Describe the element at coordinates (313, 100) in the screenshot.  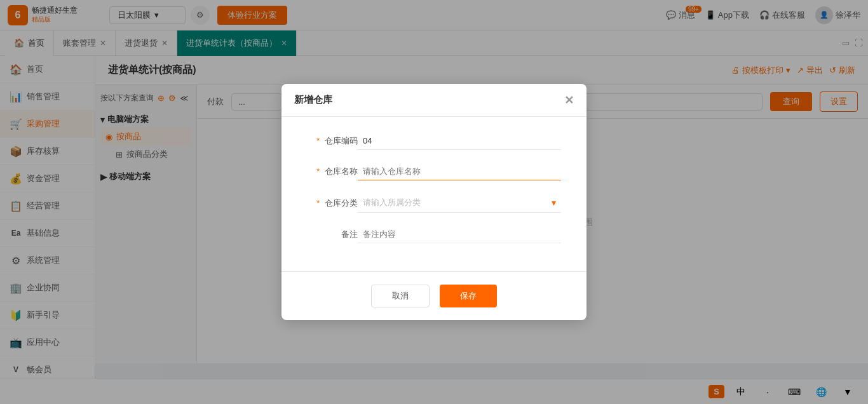
I see `modal-title: 新增仓库` at that location.